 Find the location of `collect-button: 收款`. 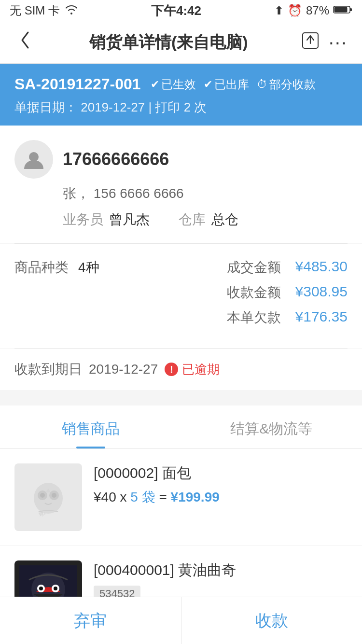

collect-button: 收款 is located at coordinates (272, 621).